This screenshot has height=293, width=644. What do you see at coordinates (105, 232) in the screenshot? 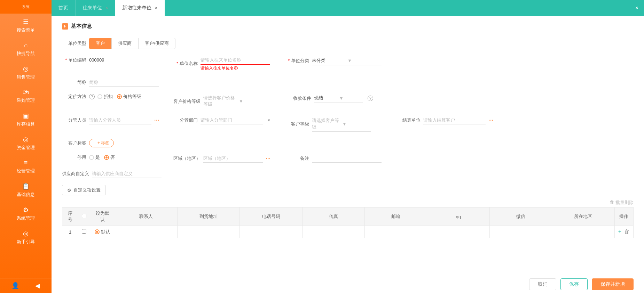
I see `default-label: 默认` at bounding box center [105, 232].